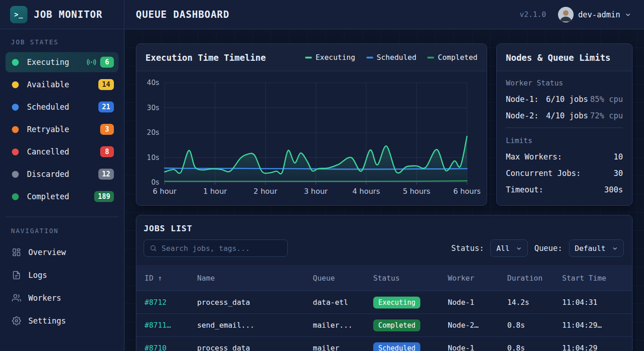  I want to click on table-cell: 11:04:29, so click(597, 347).